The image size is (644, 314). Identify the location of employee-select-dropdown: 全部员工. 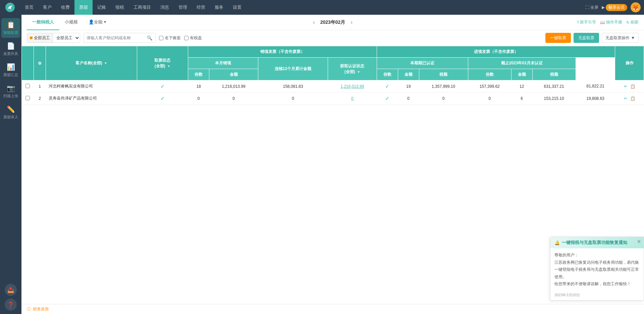
(66, 38).